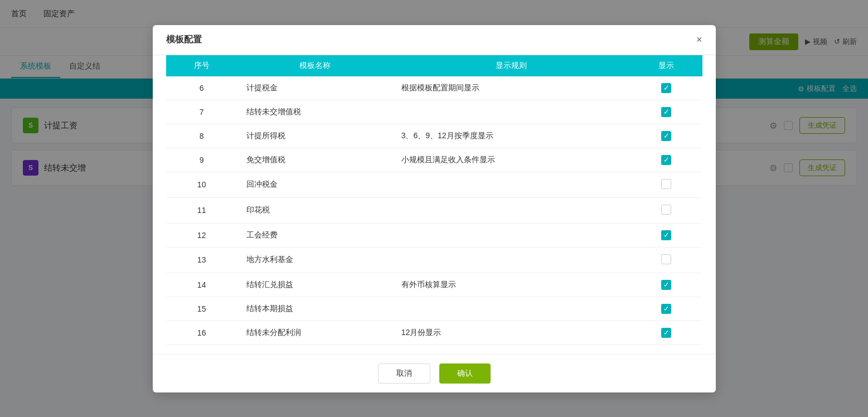  Describe the element at coordinates (434, 66) in the screenshot. I see `table-header: 序号 模板名称 显示规则 显示` at that location.